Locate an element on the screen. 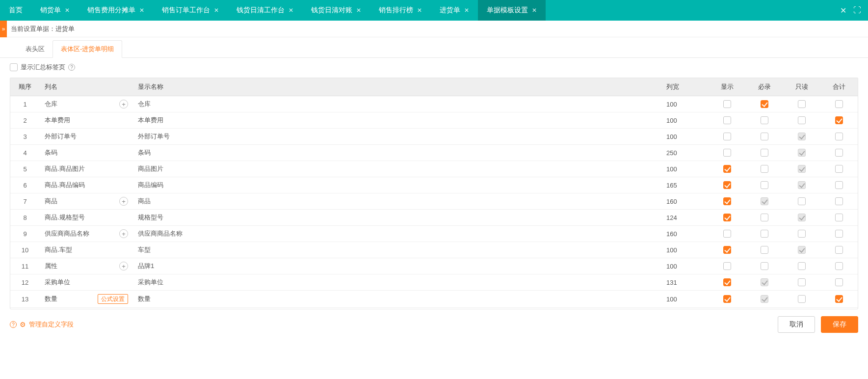  cell-display: 商品图片 is located at coordinates (397, 169).